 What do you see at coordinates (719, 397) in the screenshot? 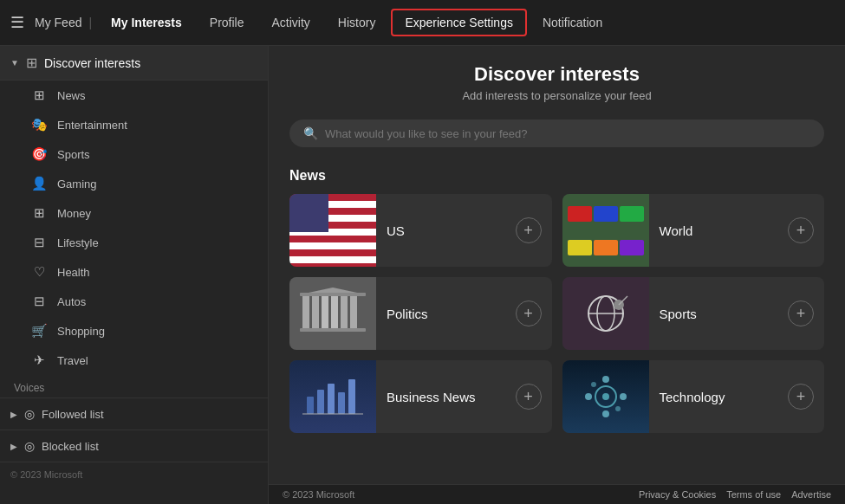
I see `tech-card-label: Technology` at bounding box center [719, 397].